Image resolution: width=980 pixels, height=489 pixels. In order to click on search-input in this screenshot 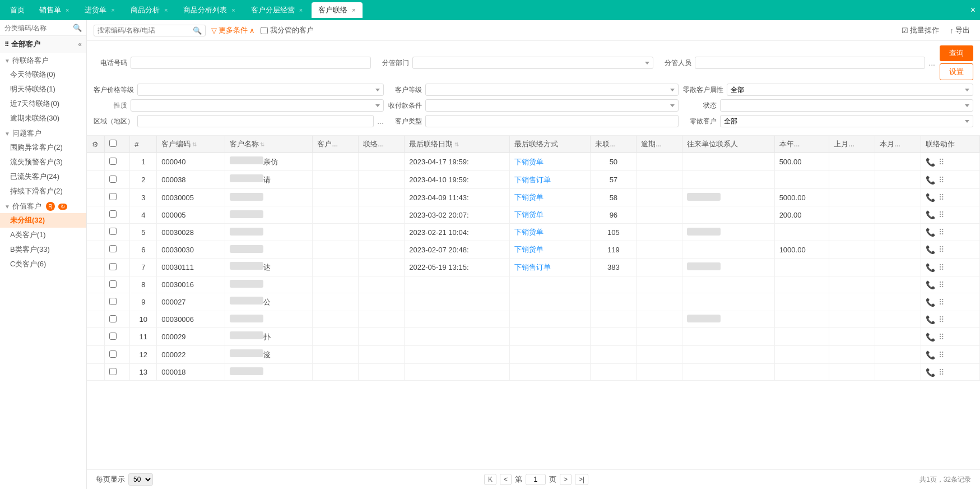, I will do `click(144, 30)`.